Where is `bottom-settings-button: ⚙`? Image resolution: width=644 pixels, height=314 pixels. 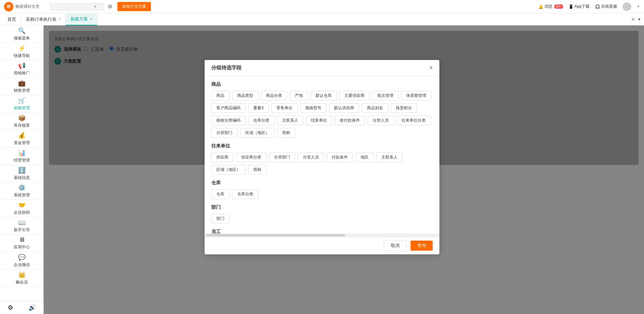
bottom-settings-button: ⚙ is located at coordinates (10, 308).